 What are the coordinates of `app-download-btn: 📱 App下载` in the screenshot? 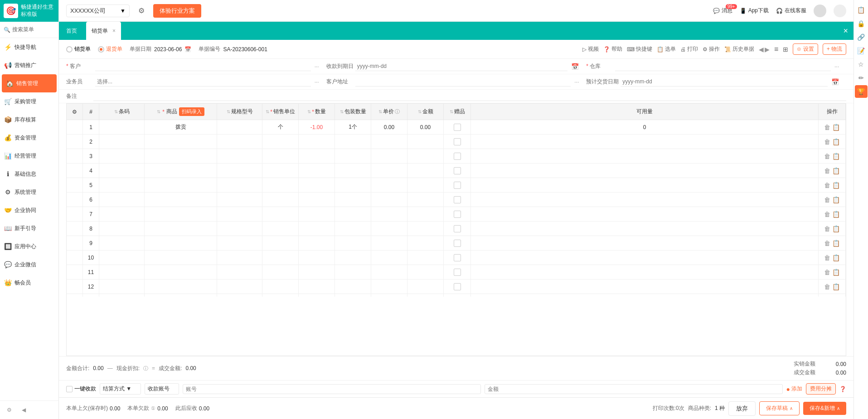 It's located at (754, 11).